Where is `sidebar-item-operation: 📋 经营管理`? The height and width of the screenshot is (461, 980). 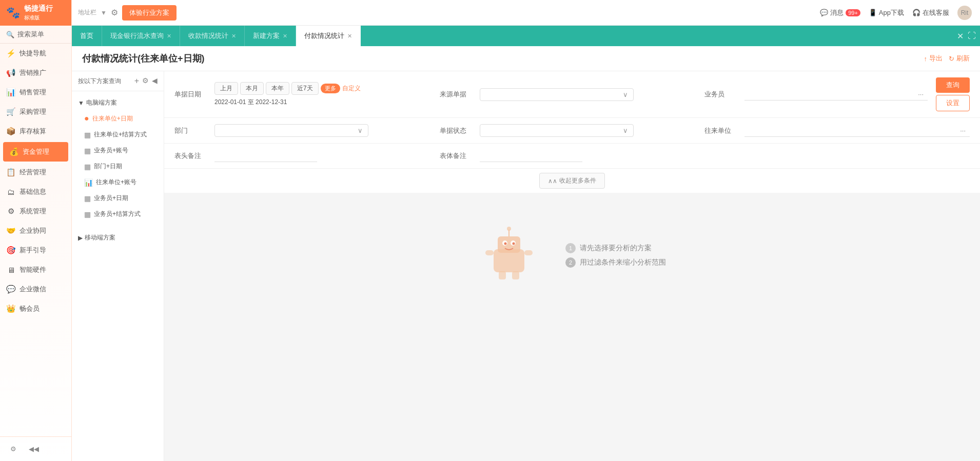
sidebar-item-operation: 📋 经营管理 is located at coordinates (36, 172).